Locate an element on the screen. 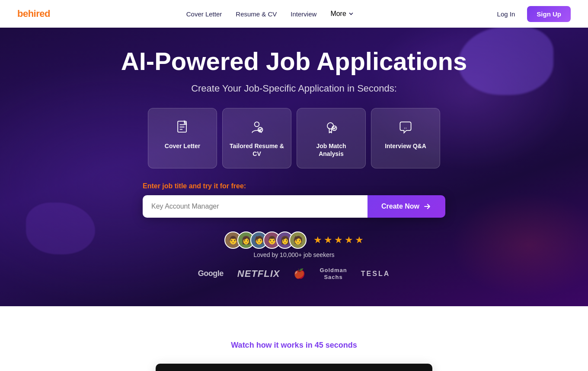 The width and height of the screenshot is (588, 371). input-label-suffix: : is located at coordinates (245, 186).